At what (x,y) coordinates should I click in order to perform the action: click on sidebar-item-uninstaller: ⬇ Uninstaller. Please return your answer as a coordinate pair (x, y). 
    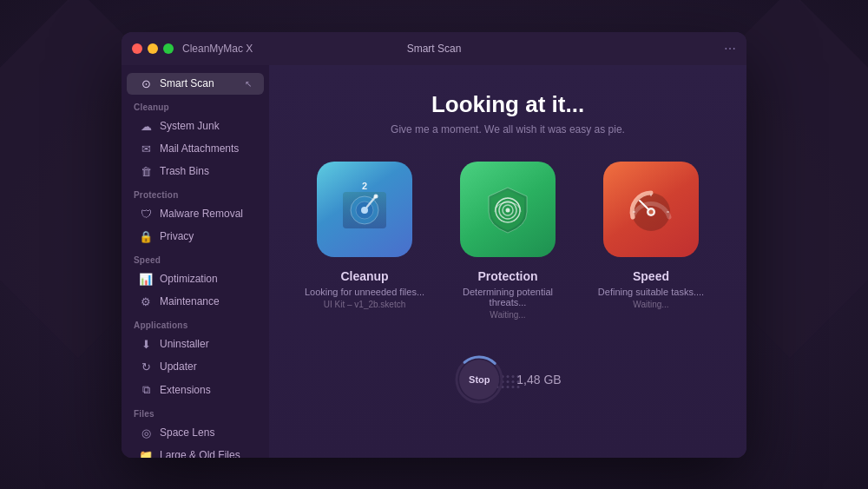
    Looking at the image, I should click on (195, 344).